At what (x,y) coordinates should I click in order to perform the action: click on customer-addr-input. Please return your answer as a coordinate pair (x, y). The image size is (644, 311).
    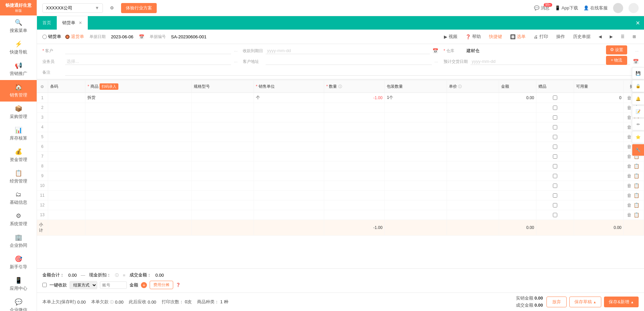
    Looking at the image, I should click on (348, 62).